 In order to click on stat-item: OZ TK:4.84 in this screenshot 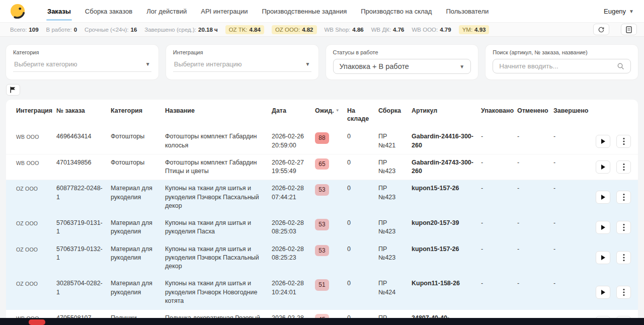, I will do `click(245, 30)`.